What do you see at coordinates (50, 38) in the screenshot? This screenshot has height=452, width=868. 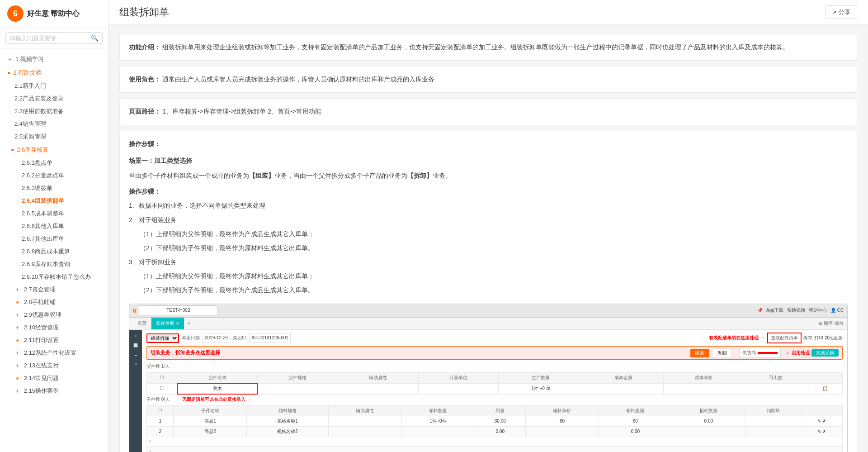 I see `search-input` at bounding box center [50, 38].